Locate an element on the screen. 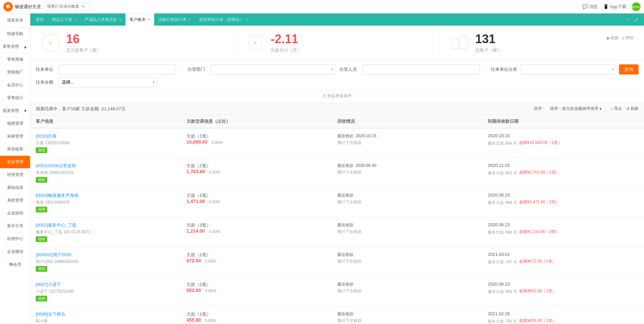 The height and width of the screenshot is (324, 644). customer-name-3: [0002]服务中心_丁磊 is located at coordinates (111, 225).